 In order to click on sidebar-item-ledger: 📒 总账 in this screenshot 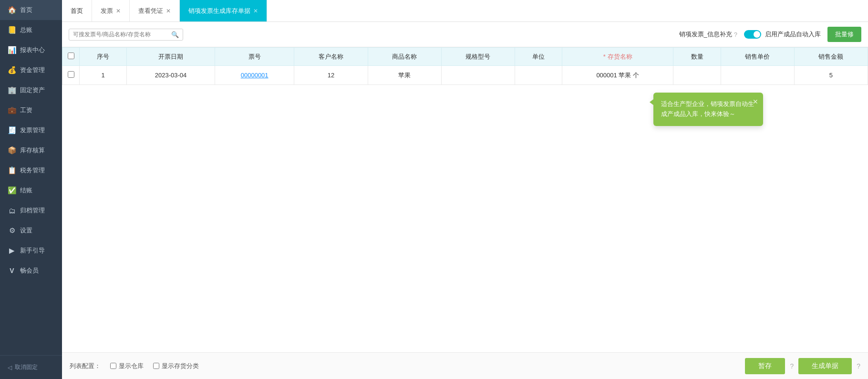, I will do `click(31, 30)`.